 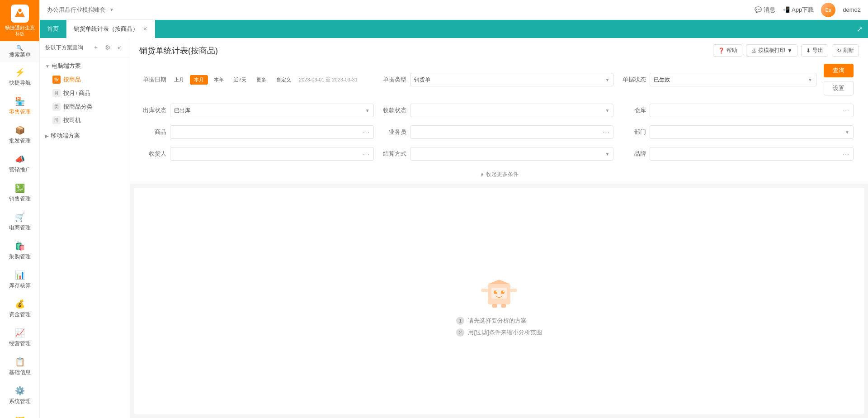 What do you see at coordinates (20, 21) in the screenshot?
I see `sidebar-logo: 畅捷通好生意 标版` at bounding box center [20, 21].